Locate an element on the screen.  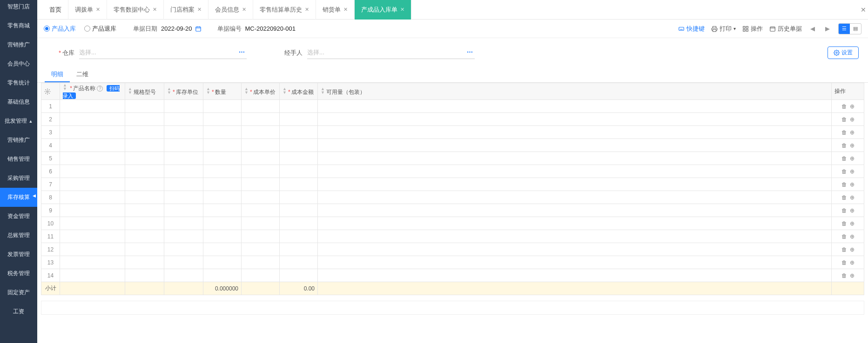
tab-storearchive: 门店档案✕ is located at coordinates (186, 10).